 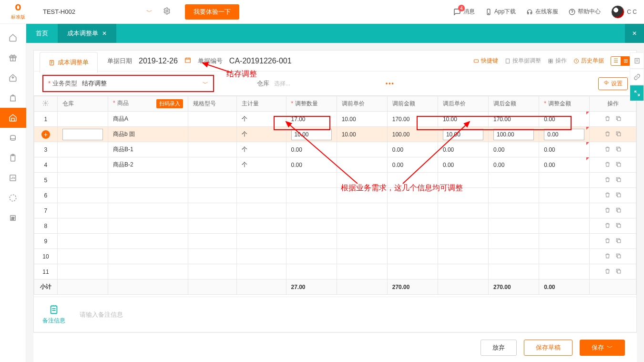 I want to click on note-icon, so click(x=637, y=61).